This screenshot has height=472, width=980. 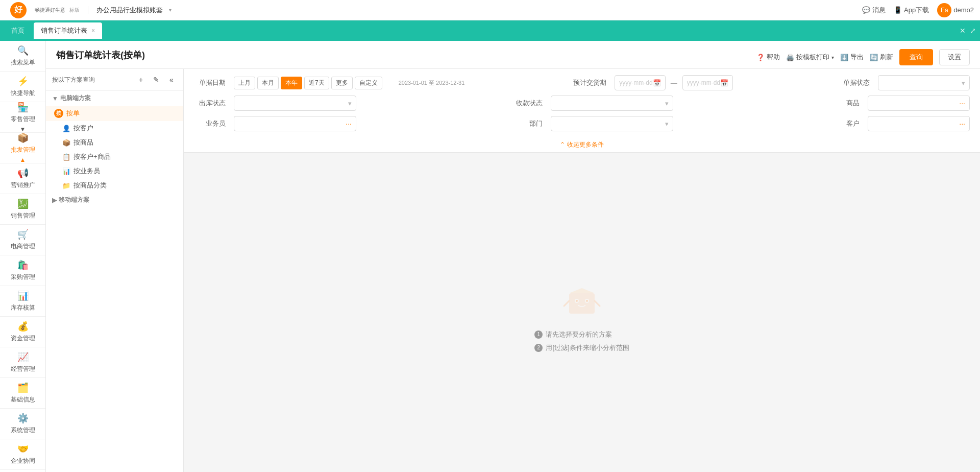 I want to click on more-date-btn: 更多, so click(x=342, y=83).